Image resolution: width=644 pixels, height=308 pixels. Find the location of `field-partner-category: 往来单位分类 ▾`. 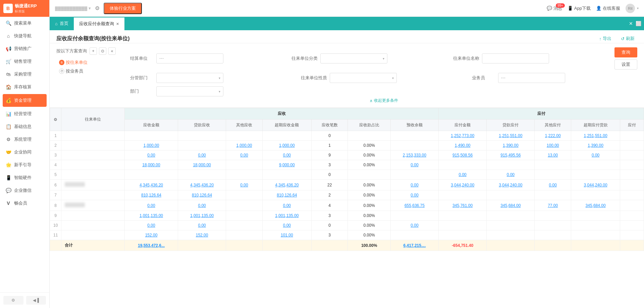

field-partner-category: 往来单位分类 ▾ is located at coordinates (370, 58).